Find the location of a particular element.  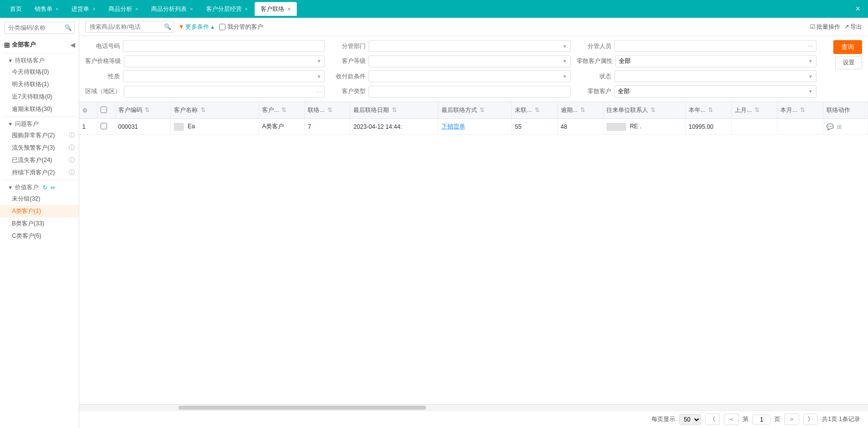

page-next-btn: ＞ is located at coordinates (792, 419).